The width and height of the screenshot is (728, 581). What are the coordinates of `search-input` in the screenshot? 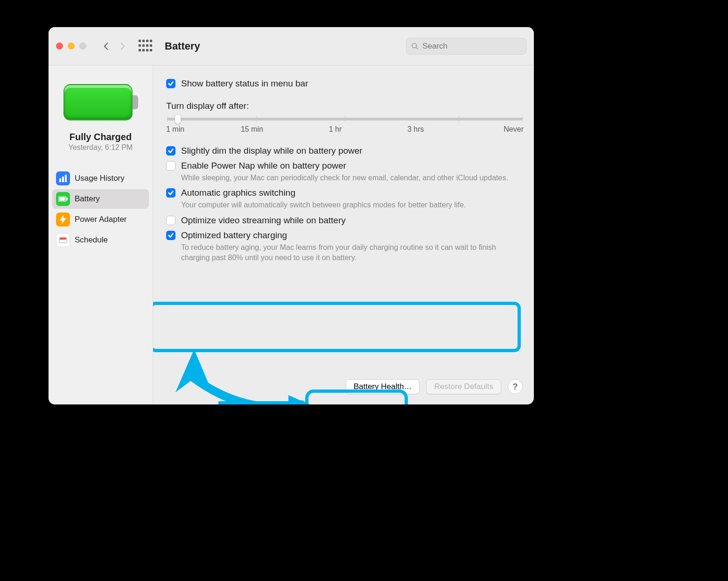 It's located at (472, 46).